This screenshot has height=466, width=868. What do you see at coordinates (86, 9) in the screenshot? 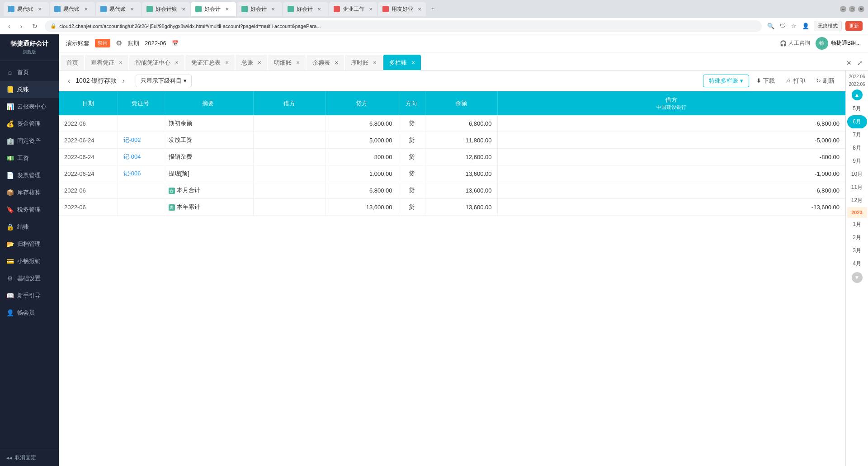
I see `tab-close-2: ✕` at bounding box center [86, 9].